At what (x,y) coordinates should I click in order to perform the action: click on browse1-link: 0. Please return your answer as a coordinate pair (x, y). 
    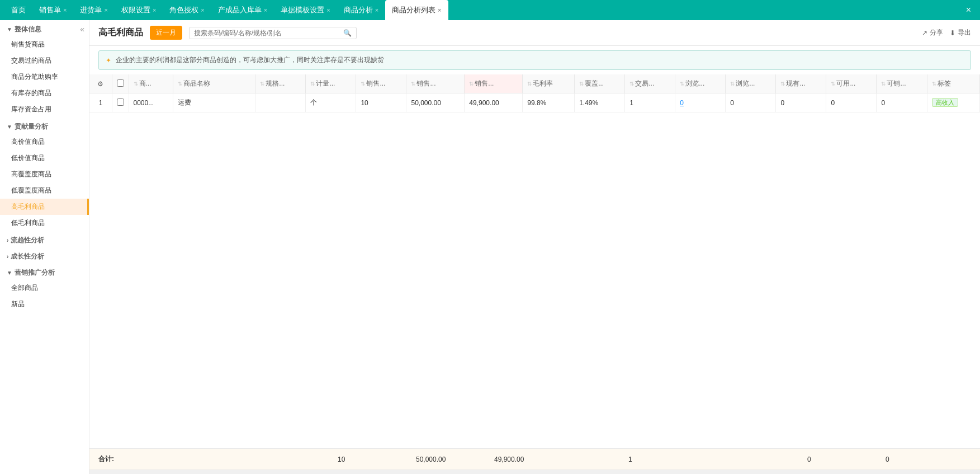
    Looking at the image, I should click on (682, 103).